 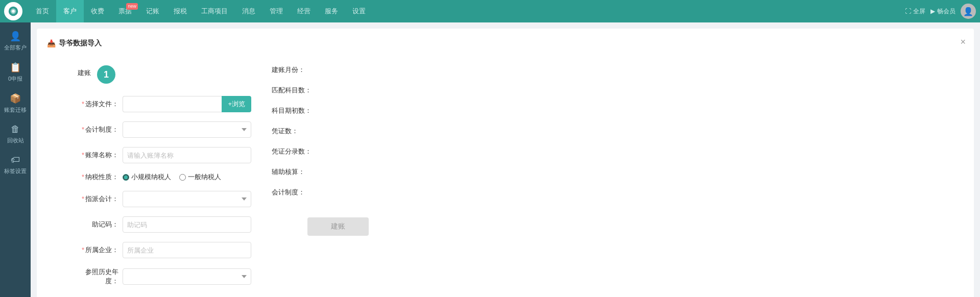 I want to click on migration-icon: 📦, so click(x=15, y=98).